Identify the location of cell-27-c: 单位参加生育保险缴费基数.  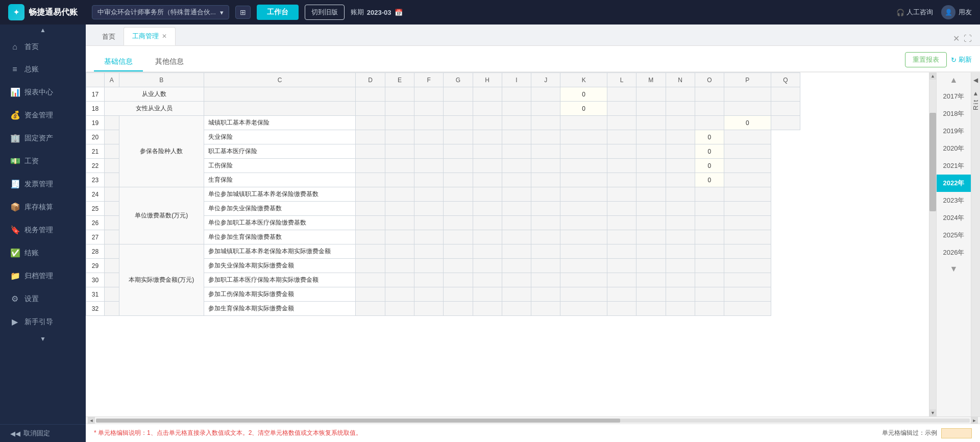
(280, 237).